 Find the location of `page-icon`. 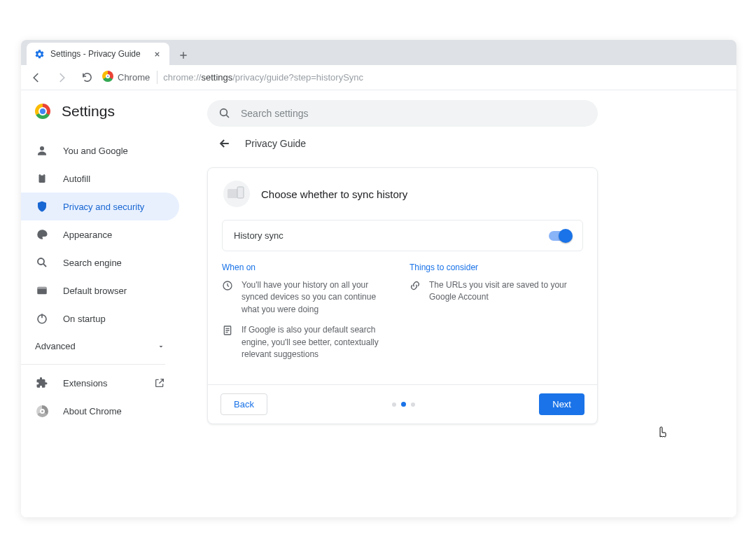

page-icon is located at coordinates (228, 342).